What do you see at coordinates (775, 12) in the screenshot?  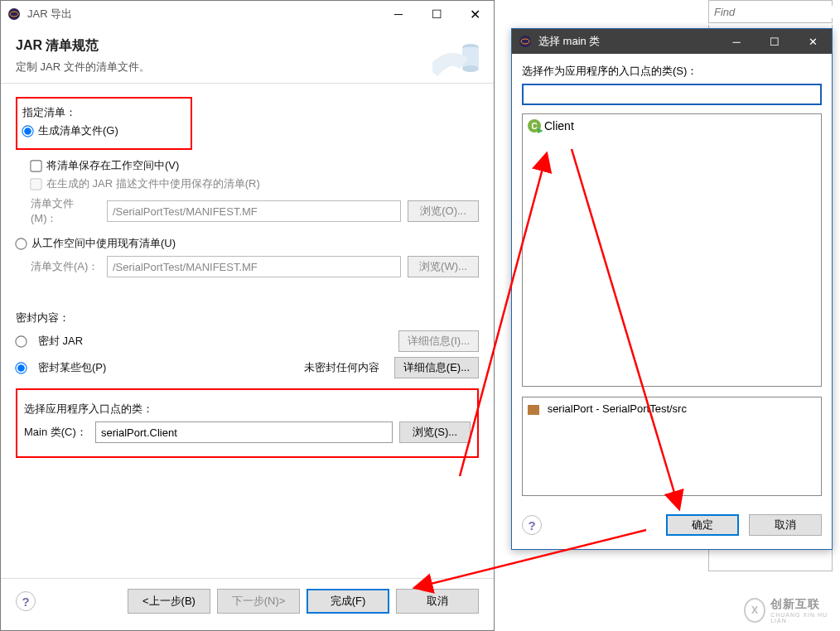 I see `find-input` at bounding box center [775, 12].